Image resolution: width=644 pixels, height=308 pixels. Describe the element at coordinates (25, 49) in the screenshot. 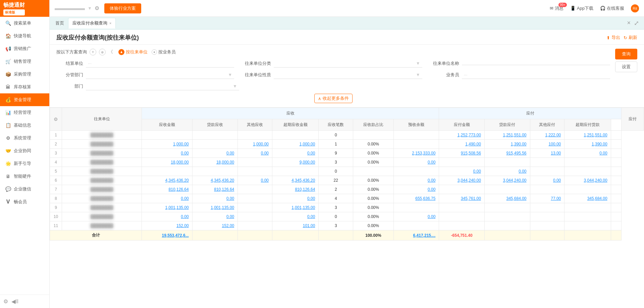

I see `sidebar-item-marketing: 📢 营销推广` at that location.